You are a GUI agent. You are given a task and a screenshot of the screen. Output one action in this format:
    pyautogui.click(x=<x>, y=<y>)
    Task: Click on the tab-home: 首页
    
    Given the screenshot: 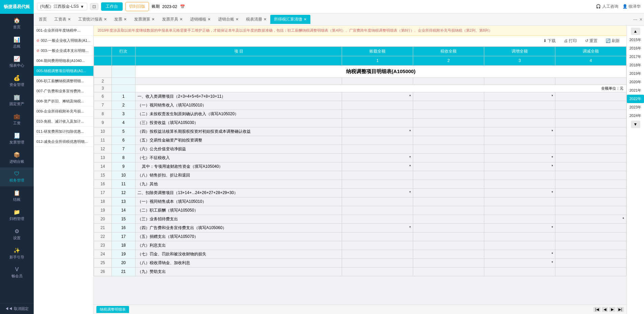 What is the action you would take?
    pyautogui.click(x=43, y=20)
    